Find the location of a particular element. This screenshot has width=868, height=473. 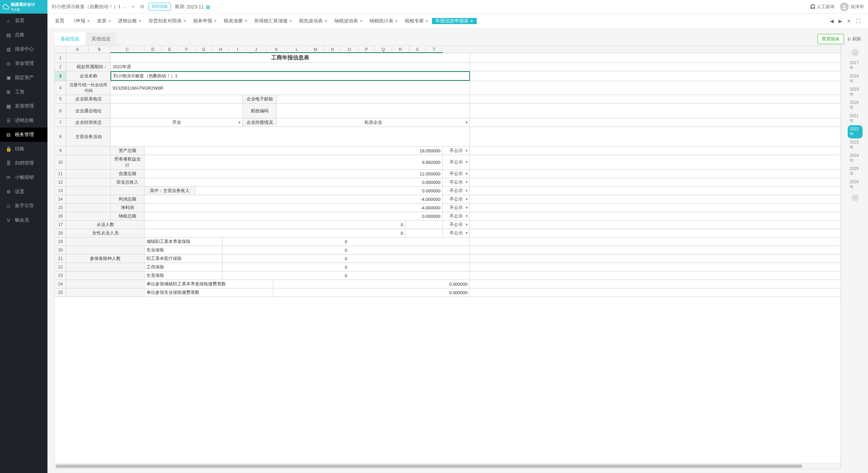

row-number: 23 is located at coordinates (60, 276).